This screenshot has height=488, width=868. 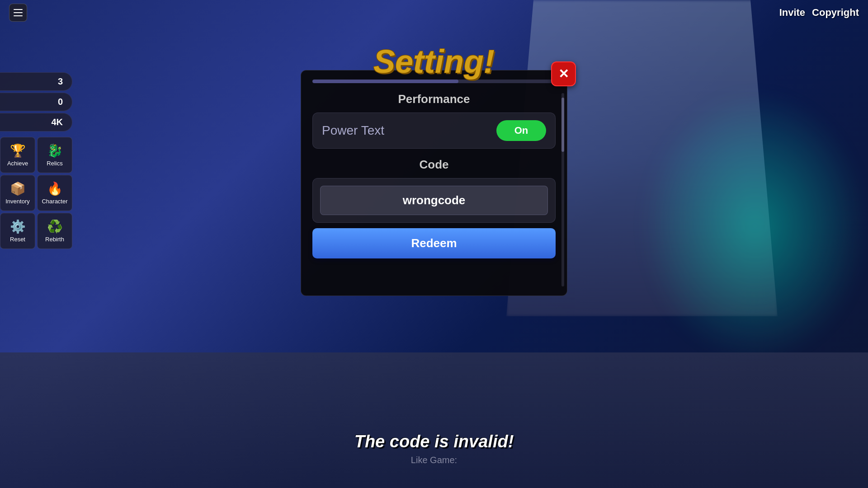 What do you see at coordinates (54, 202) in the screenshot?
I see `character-label: Character` at bounding box center [54, 202].